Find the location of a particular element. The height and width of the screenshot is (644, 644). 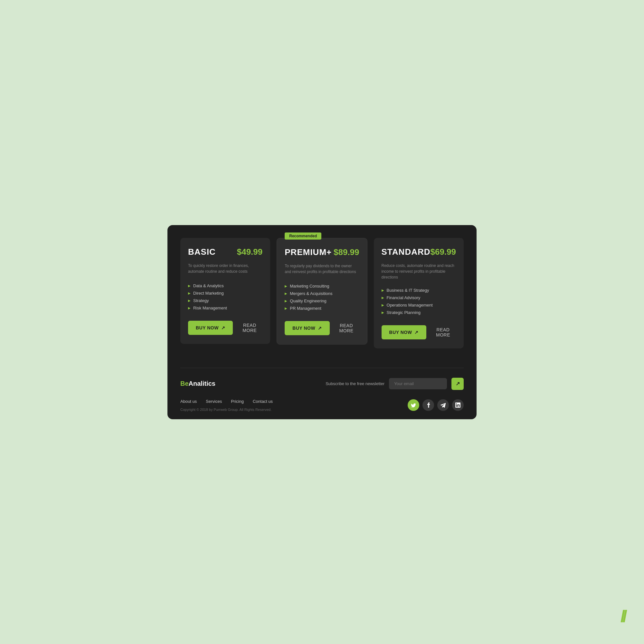

list-item: ▶Strategic Planning is located at coordinates (419, 313).